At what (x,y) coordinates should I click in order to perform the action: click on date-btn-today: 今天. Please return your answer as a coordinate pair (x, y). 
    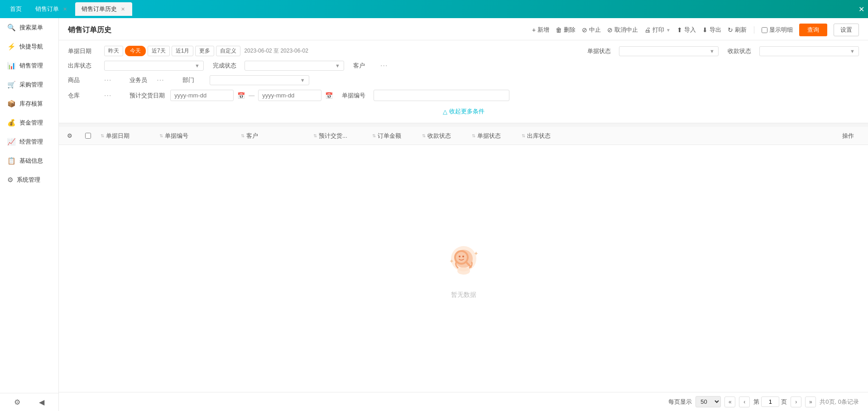
    Looking at the image, I should click on (135, 51).